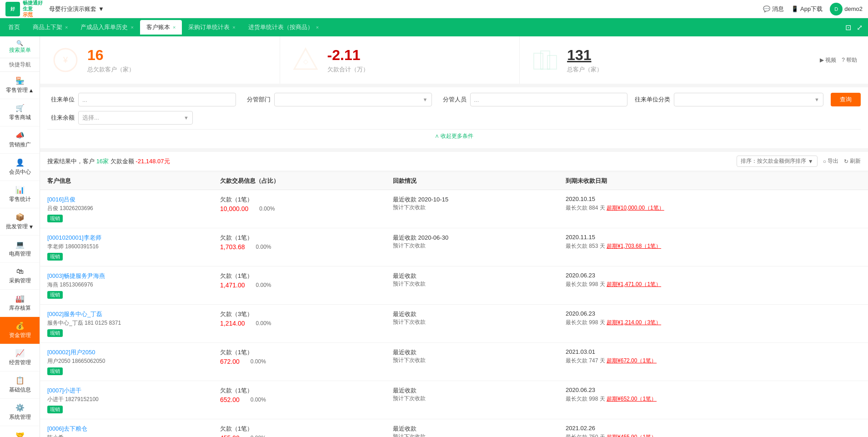  I want to click on maximize-window-btn: ⤢, so click(859, 27).